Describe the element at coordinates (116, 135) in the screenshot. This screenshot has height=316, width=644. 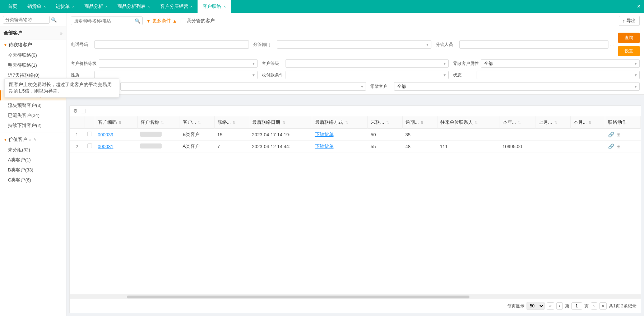
I see `row1-code: 000039` at that location.